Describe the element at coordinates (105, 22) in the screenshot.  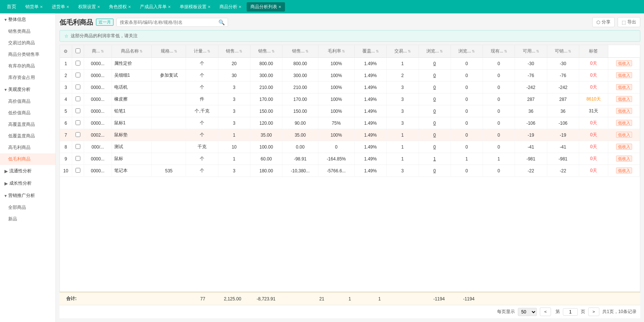
I see `date-range-tag: 近一月` at that location.